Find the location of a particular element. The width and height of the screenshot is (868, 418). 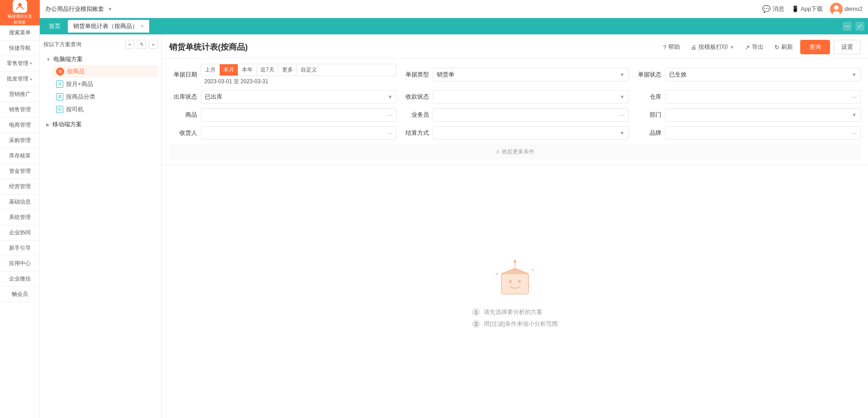

tab-close-btn: × is located at coordinates (142, 26).